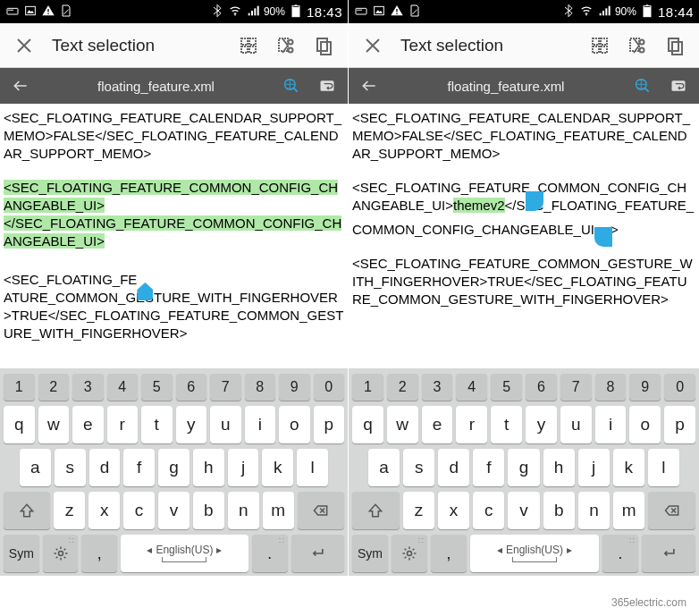 This screenshot has width=699, height=616. I want to click on key-8: 8, so click(611, 387).